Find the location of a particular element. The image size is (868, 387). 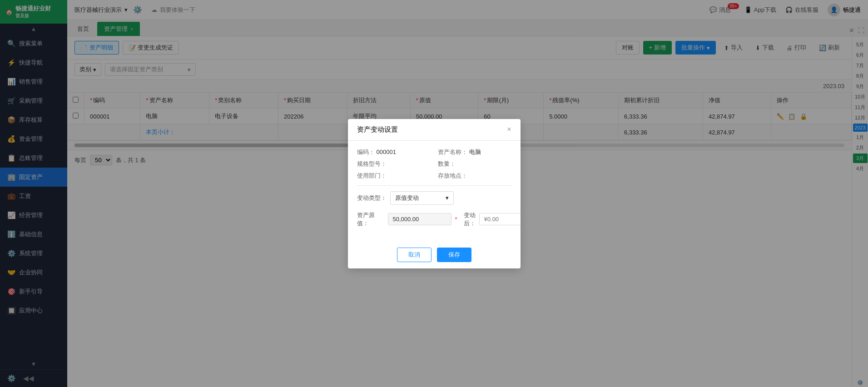

modal-spec-field: 规格型号： is located at coordinates (394, 164).